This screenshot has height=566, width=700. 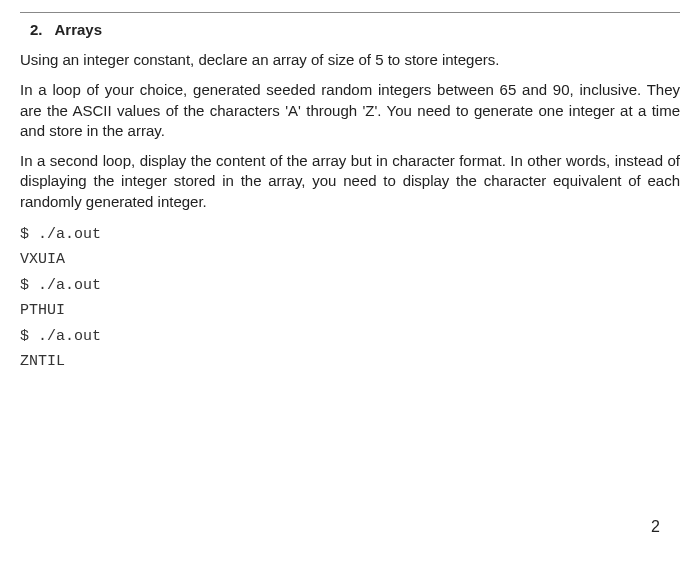 I want to click on paragraph-2: In a loop of your choice, generated seed…, so click(x=350, y=110).